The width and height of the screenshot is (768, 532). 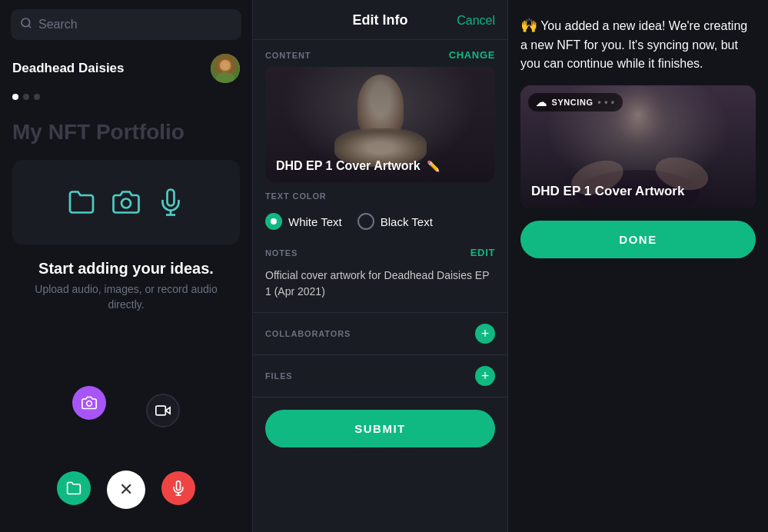 I want to click on fab-folder-button, so click(x=74, y=488).